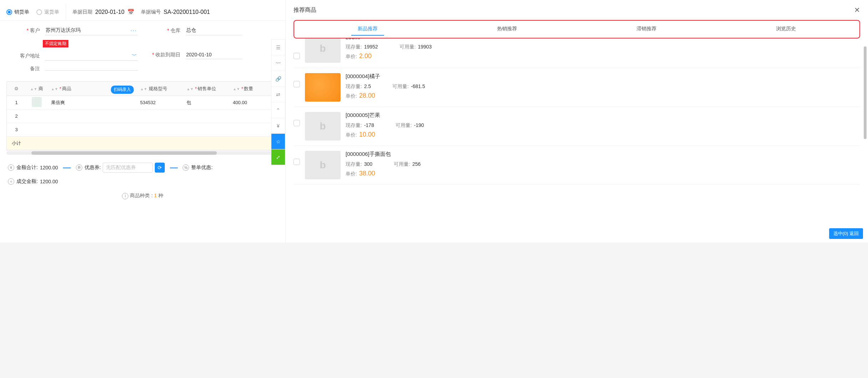  What do you see at coordinates (278, 47) in the screenshot?
I see `tool-note-icon: ☰` at bounding box center [278, 47].